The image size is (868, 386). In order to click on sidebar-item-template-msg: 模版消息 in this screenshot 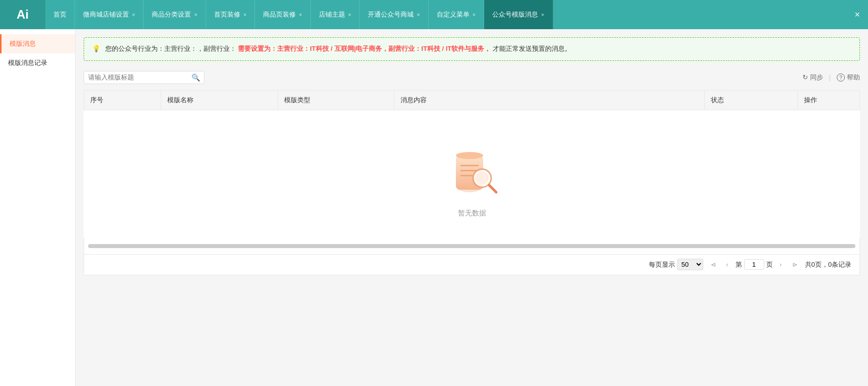, I will do `click(37, 44)`.